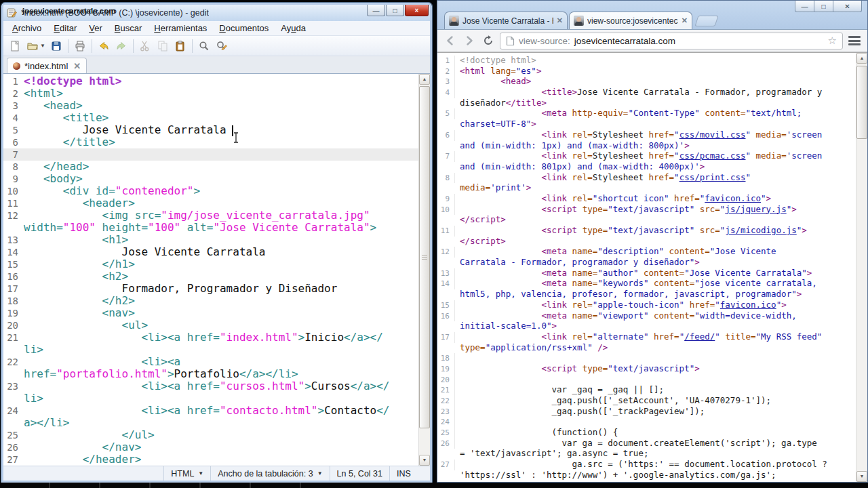 Image resolution: width=868 pixels, height=488 pixels. Describe the element at coordinates (211, 313) in the screenshot. I see `code-line: 19 <nav>` at that location.